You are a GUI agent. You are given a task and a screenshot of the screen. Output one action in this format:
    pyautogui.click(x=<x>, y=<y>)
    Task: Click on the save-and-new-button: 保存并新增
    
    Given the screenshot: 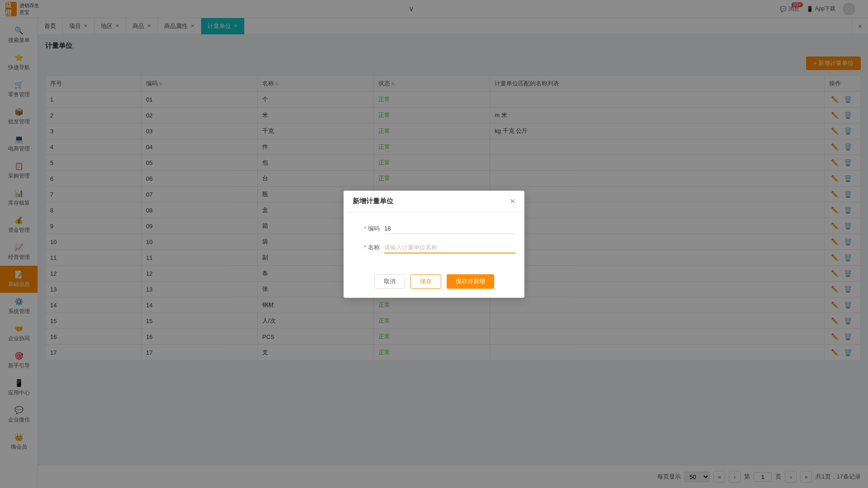 What is the action you would take?
    pyautogui.click(x=470, y=282)
    